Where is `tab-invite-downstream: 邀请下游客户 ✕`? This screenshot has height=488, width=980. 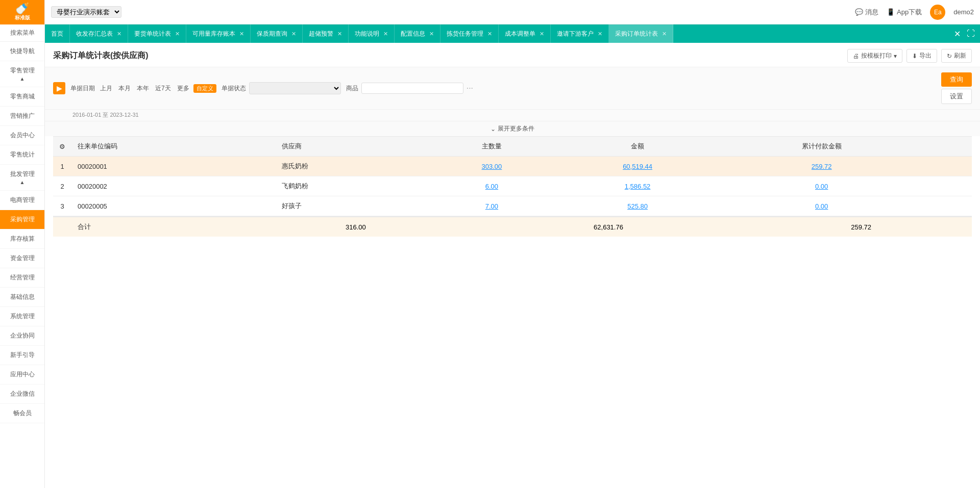
tab-invite-downstream: 邀请下游客户 ✕ is located at coordinates (580, 34).